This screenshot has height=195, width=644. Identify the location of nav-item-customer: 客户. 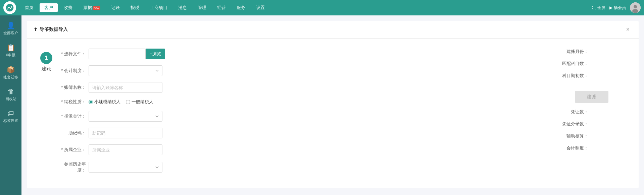
(49, 8).